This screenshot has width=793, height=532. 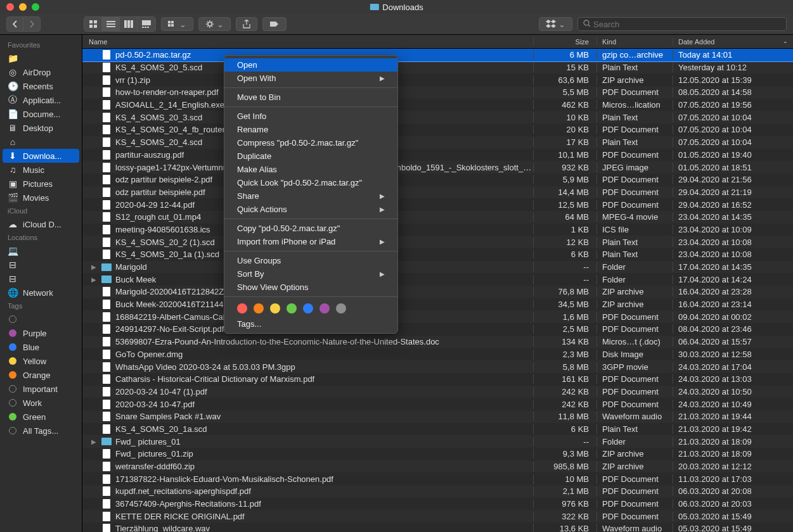 I want to click on file-row: kupdf.net_recitations-aperghispdf.pdf2,1…, so click(x=437, y=491).